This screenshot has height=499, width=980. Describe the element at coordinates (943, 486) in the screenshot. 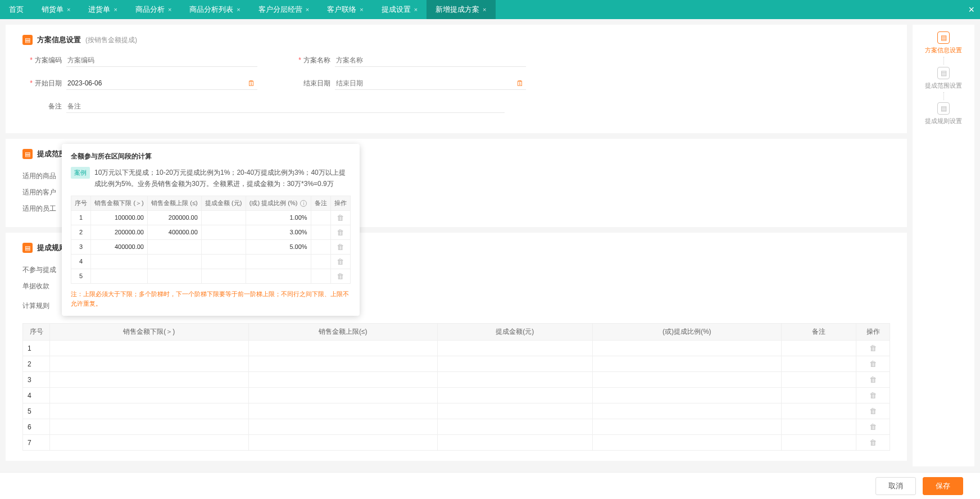

I see `save-button: 保存` at that location.